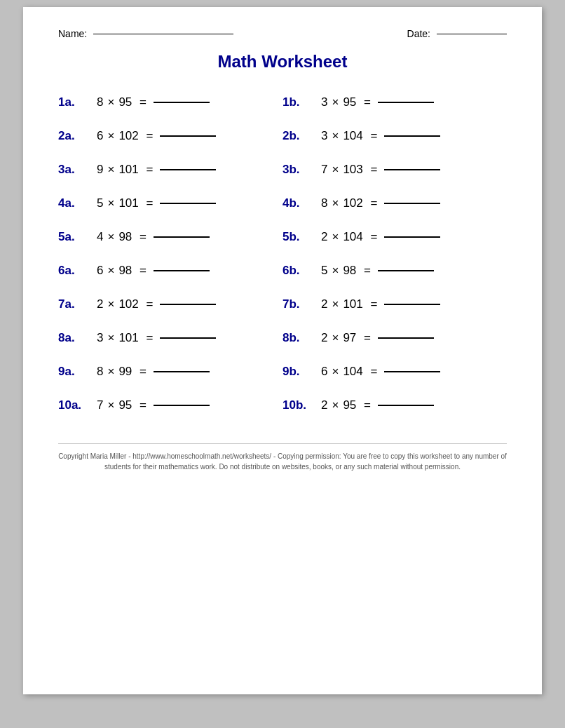  I want to click on answer-line-8b, so click(406, 338).